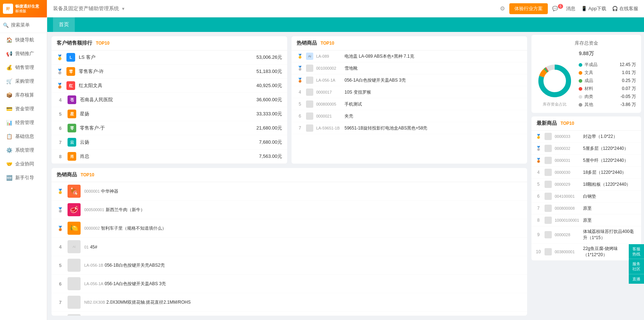 This screenshot has width=644, height=320. What do you see at coordinates (300, 92) in the screenshot?
I see `bs-rank-4: 4` at bounding box center [300, 92].